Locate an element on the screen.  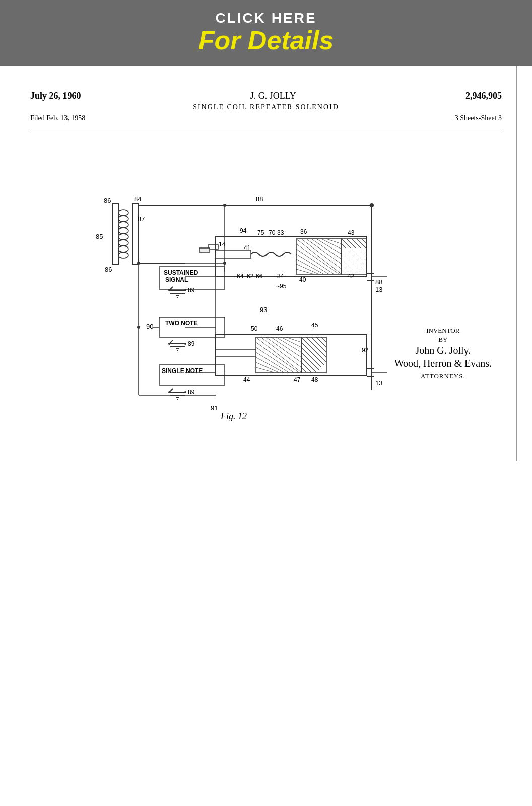
label-89-3: 89 is located at coordinates (191, 392).